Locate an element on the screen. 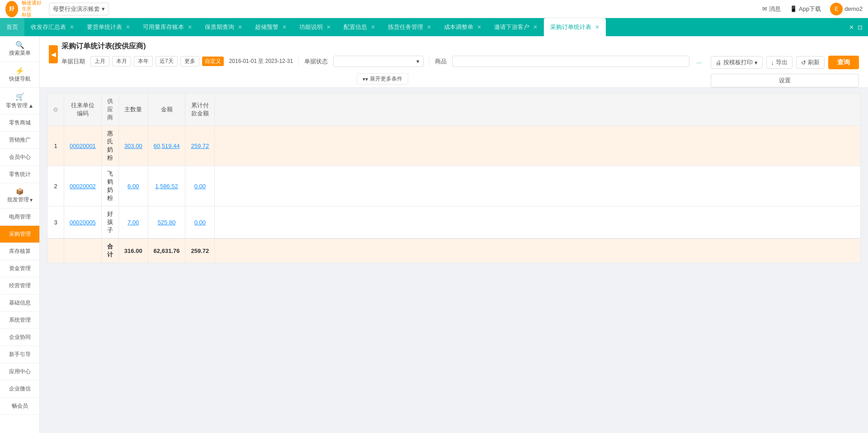 The height and width of the screenshot is (433, 868). message-icon: ✉ is located at coordinates (765, 9).